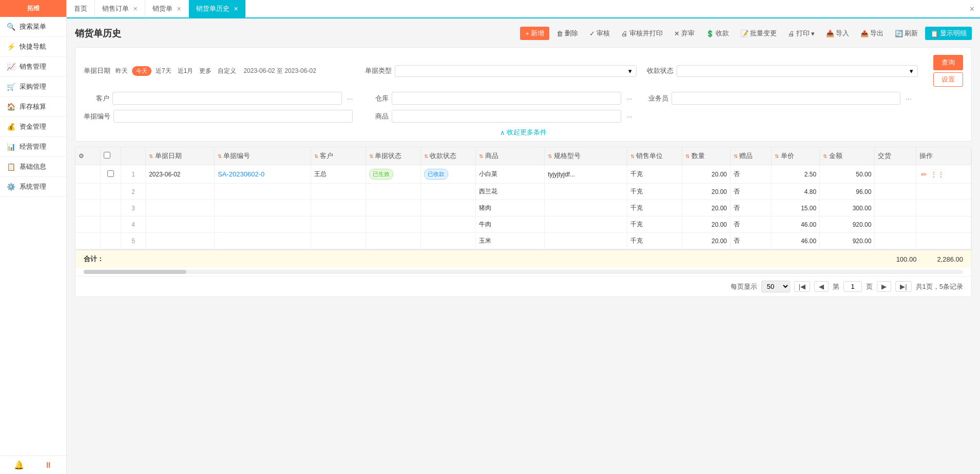 The width and height of the screenshot is (980, 474). I want to click on show-detail-button: 📋 显示明细, so click(949, 33).